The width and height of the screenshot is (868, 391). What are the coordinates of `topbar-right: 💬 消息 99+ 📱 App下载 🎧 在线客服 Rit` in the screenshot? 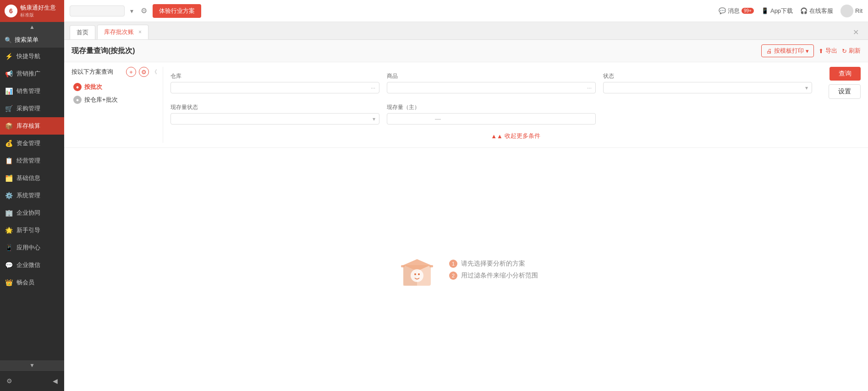 It's located at (791, 11).